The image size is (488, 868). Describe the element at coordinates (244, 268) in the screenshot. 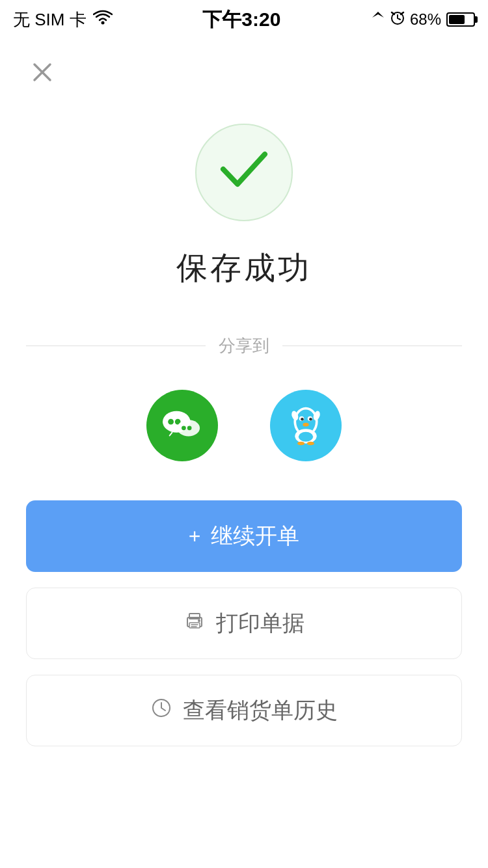

I see `success-title: 保存成功` at that location.